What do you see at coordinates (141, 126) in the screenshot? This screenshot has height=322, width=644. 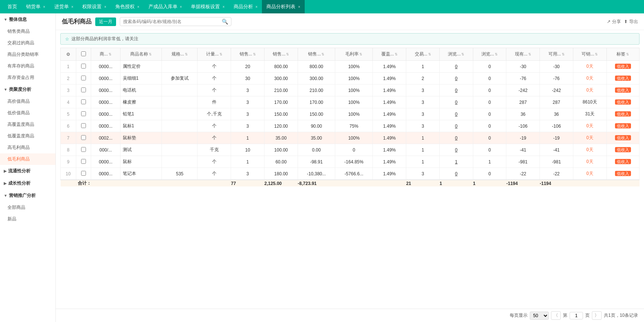 I see `row-name-6: 鼠标1` at bounding box center [141, 126].